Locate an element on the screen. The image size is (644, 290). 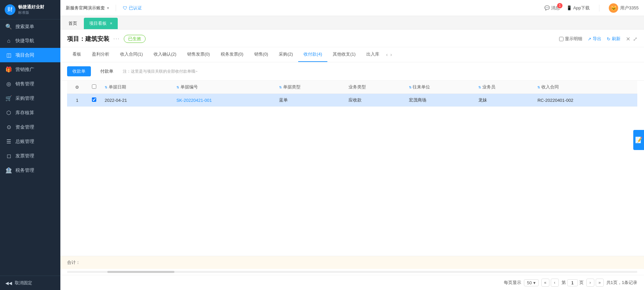
sub-nav-next-icon: › is located at coordinates (391, 55).